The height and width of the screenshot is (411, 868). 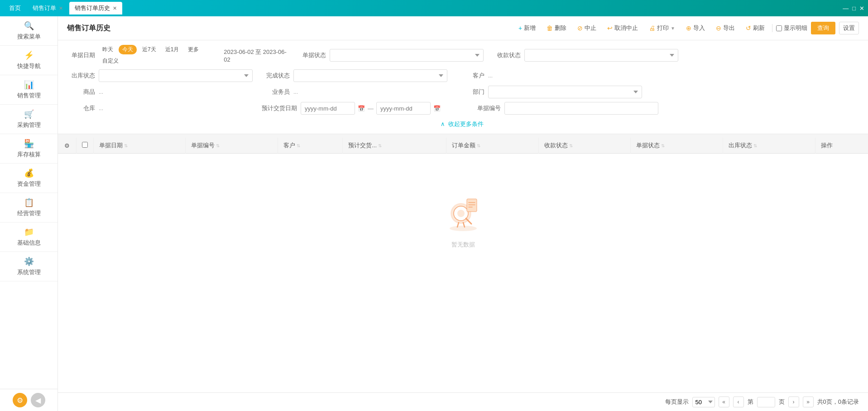 What do you see at coordinates (479, 146) in the screenshot?
I see `th-amount-sort-icon: ⇅` at bounding box center [479, 146].